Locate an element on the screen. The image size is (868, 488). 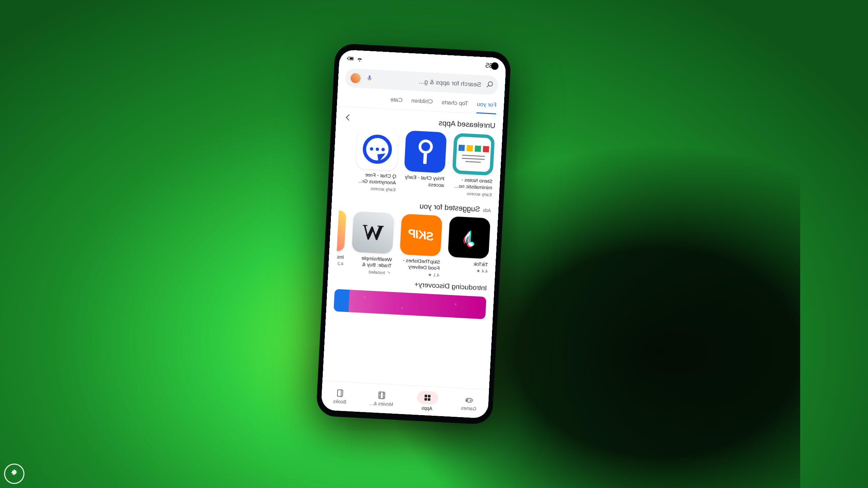
app-icon-tiktok: ♪ is located at coordinates (469, 237).